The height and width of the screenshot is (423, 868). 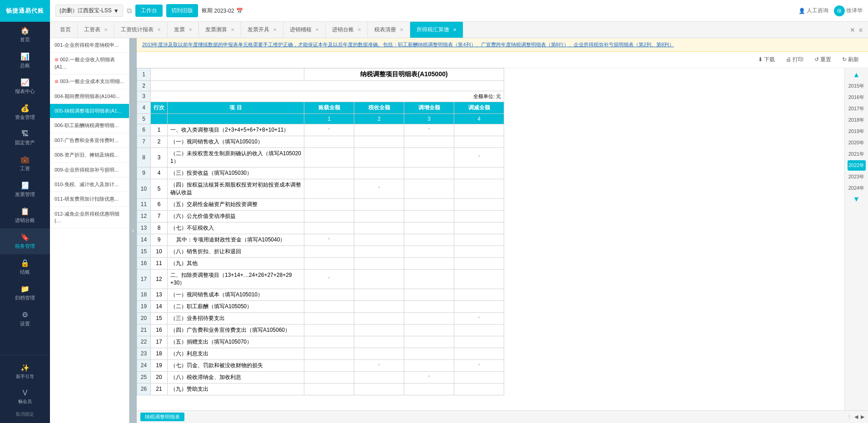 What do you see at coordinates (190, 30) in the screenshot?
I see `tab-invoice-close: ✕` at bounding box center [190, 30].